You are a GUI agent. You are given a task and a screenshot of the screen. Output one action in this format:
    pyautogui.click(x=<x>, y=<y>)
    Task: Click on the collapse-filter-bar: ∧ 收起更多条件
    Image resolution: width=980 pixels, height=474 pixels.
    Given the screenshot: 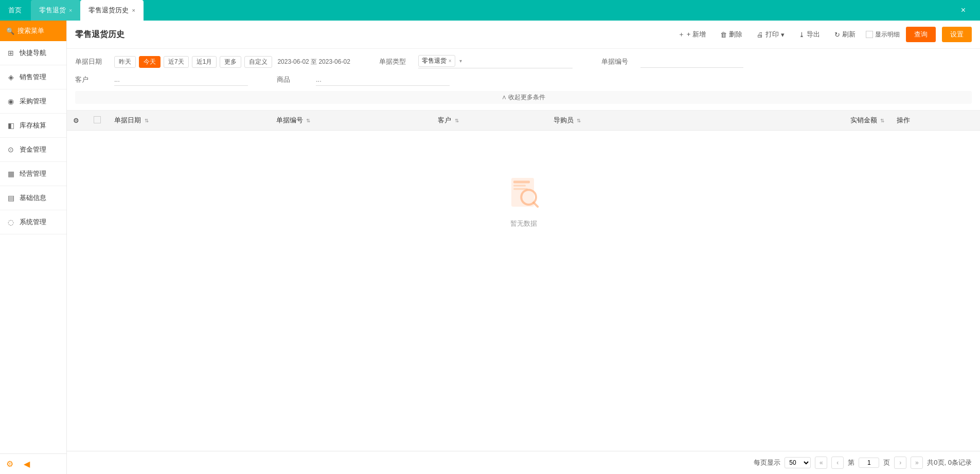 What is the action you would take?
    pyautogui.click(x=524, y=98)
    